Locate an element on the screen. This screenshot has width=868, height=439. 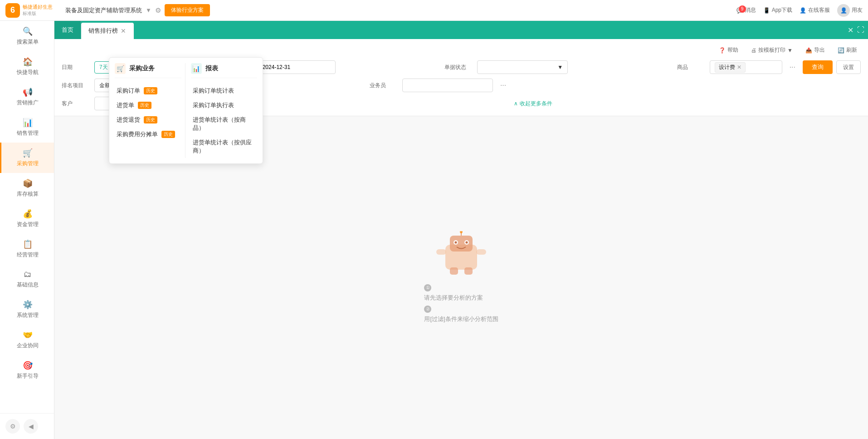
goods-tag: 设计费 ✕ is located at coordinates (730, 67).